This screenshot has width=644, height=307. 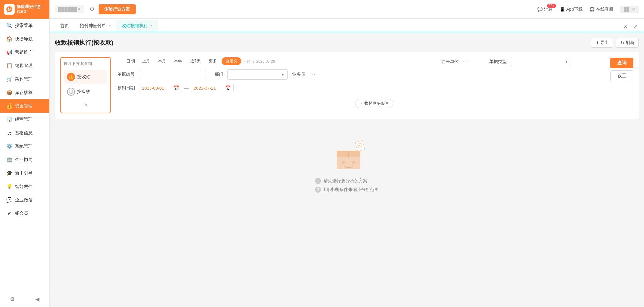 I want to click on megaphone-icon: 📢, so click(x=9, y=52).